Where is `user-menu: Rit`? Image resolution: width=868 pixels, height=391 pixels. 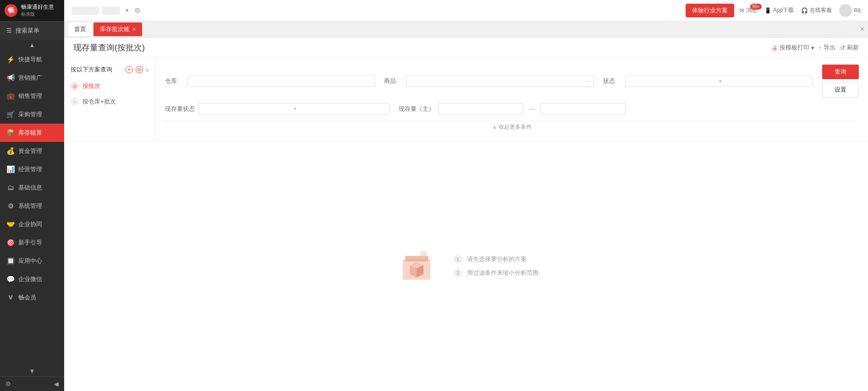
user-menu: Rit is located at coordinates (850, 11).